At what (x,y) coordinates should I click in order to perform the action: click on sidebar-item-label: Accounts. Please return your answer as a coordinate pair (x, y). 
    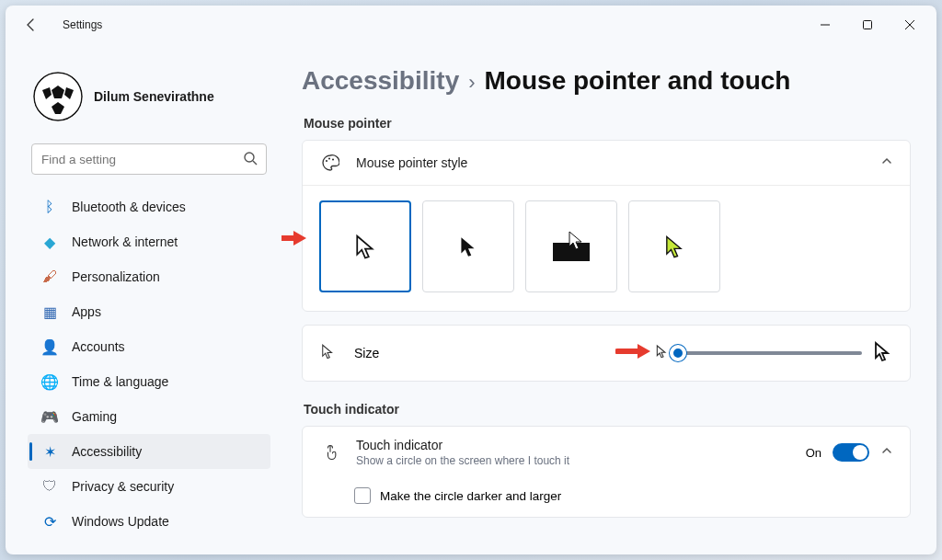
    Looking at the image, I should click on (98, 347).